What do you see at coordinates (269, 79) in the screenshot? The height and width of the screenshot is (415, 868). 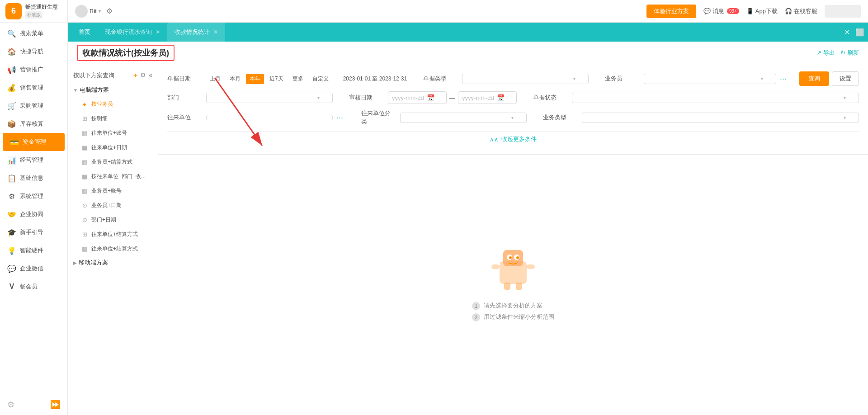 I see `date-tabs: 上月 本月 本年 近7天 更多 自定义` at bounding box center [269, 79].